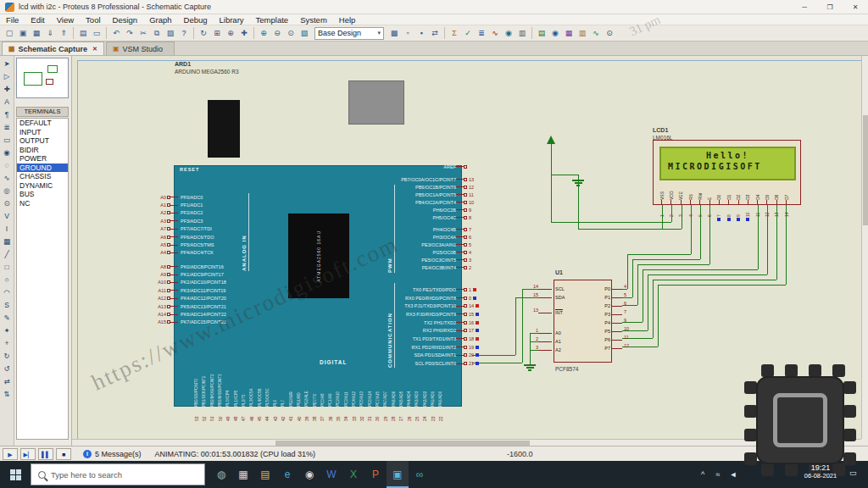 The height and width of the screenshot is (488, 868). What do you see at coordinates (197, 395) in the screenshot?
I see `PB0/SS/PCINT0: PB0/SS/PCINT053` at bounding box center [197, 395].